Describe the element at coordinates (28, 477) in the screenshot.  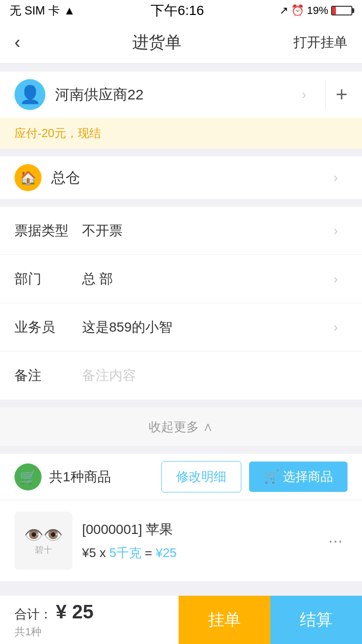
I see `product-icon: 🛒` at that location.